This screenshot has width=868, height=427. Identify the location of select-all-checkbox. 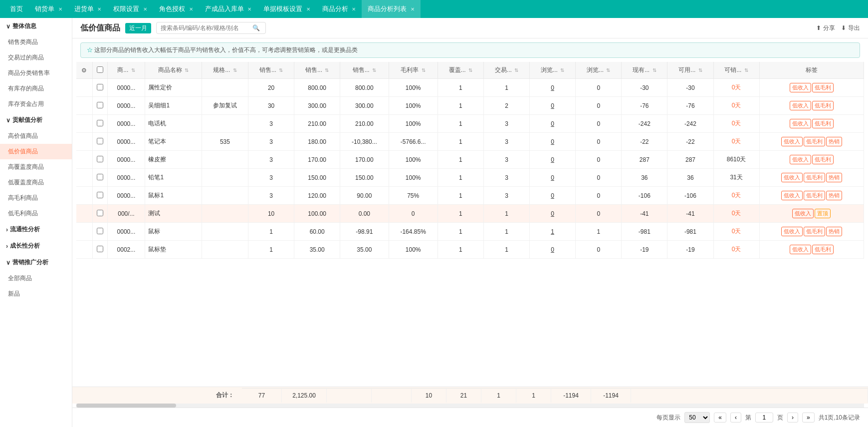
(100, 70).